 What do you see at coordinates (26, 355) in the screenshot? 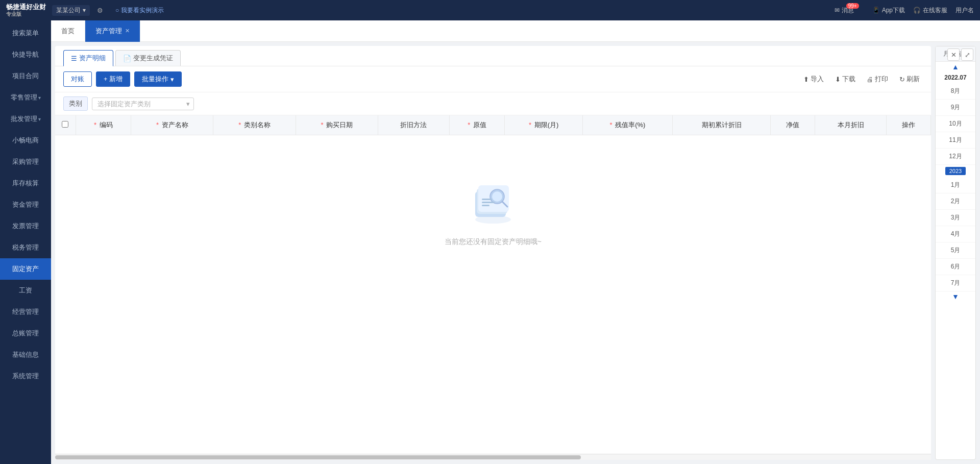
I see `sidebar-item-base-info: 基础信息` at bounding box center [26, 355].